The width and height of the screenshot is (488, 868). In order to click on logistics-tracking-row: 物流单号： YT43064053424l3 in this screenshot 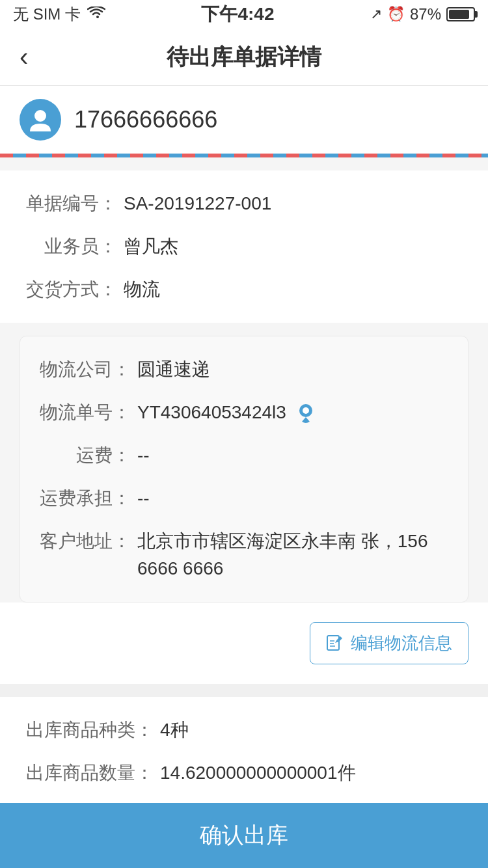, I will do `click(244, 413)`.